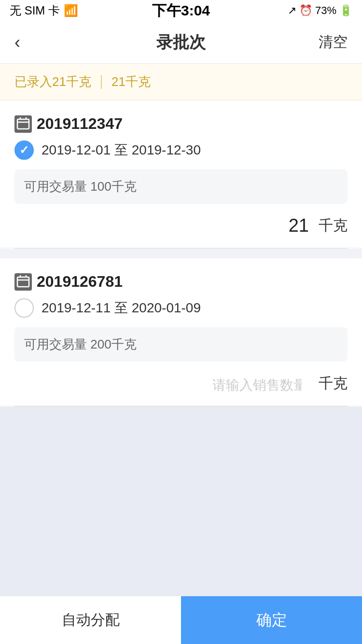 The height and width of the screenshot is (644, 362). What do you see at coordinates (181, 11) in the screenshot?
I see `status-time: 下午3:04` at bounding box center [181, 11].